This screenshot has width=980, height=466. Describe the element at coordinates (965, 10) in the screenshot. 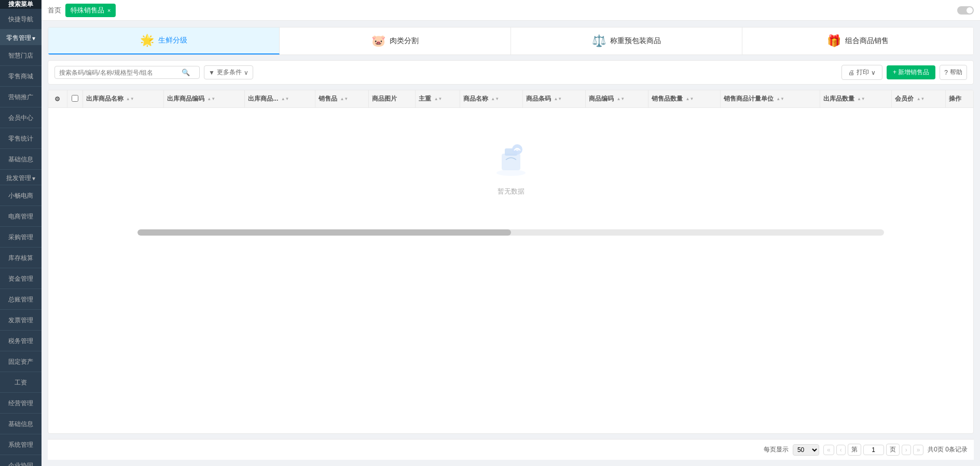

I see `topbar-right` at that location.